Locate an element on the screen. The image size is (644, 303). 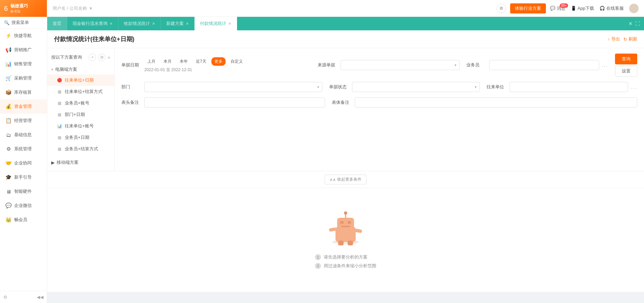
filter-dept-field: 部门 ▾ is located at coordinates (222, 87).